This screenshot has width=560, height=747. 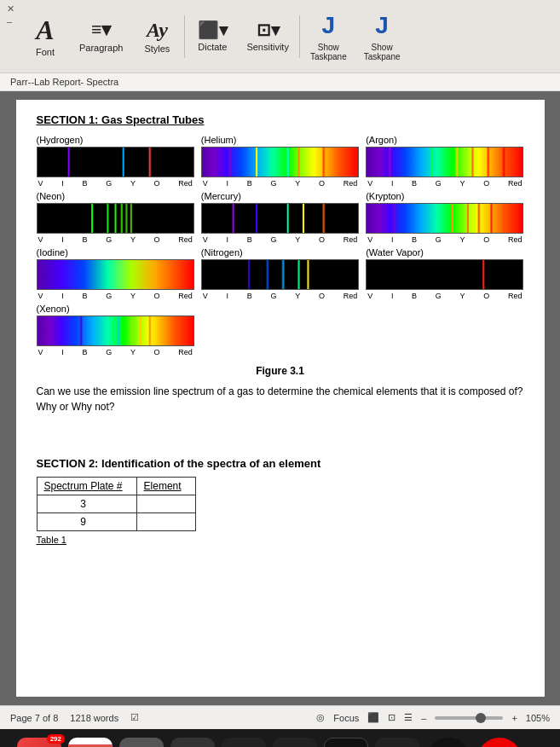 What do you see at coordinates (94, 718) in the screenshot?
I see `word-count: 1218 words` at bounding box center [94, 718].